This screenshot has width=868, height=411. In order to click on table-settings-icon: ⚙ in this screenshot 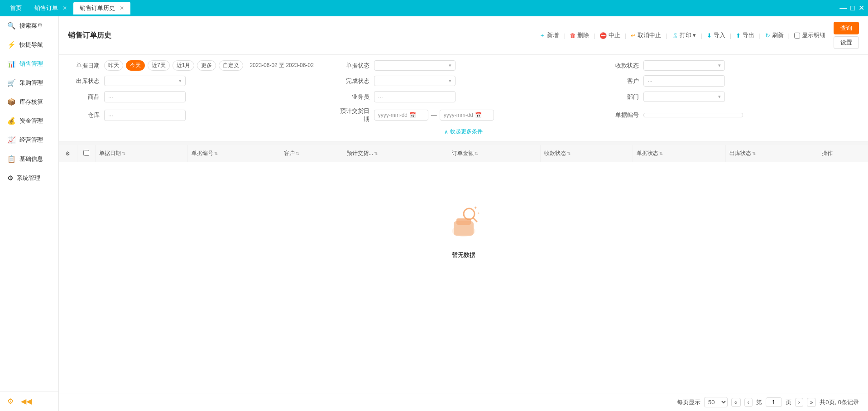, I will do `click(68, 154)`.